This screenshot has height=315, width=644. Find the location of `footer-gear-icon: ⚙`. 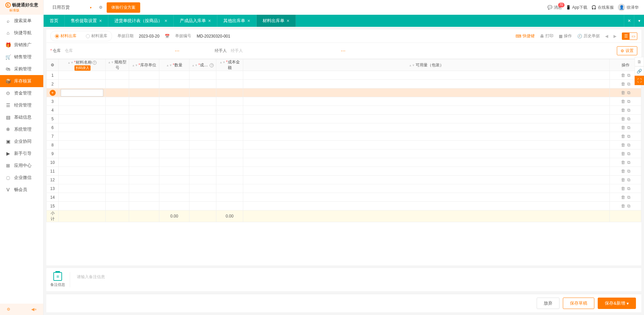

footer-gear-icon: ⚙ is located at coordinates (9, 309).